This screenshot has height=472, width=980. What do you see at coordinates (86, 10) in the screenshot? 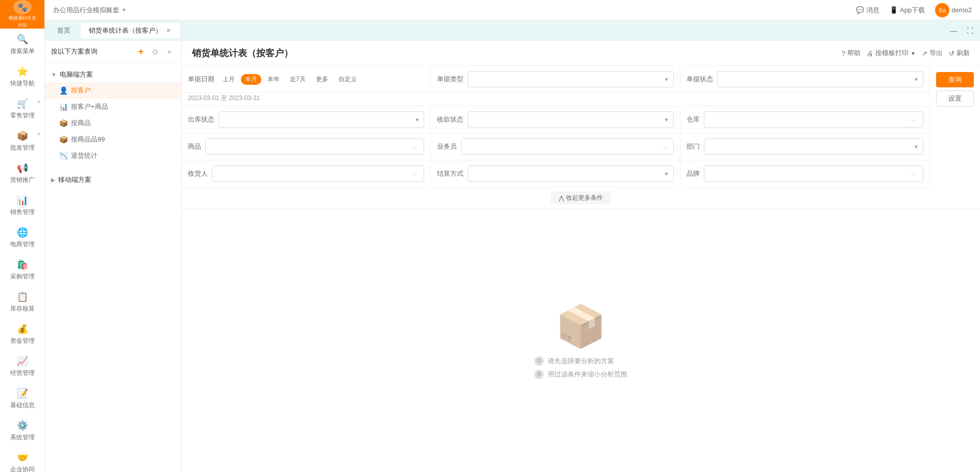
I see `breadcrumb-text: 办公用品行业模拟账套` at bounding box center [86, 10].